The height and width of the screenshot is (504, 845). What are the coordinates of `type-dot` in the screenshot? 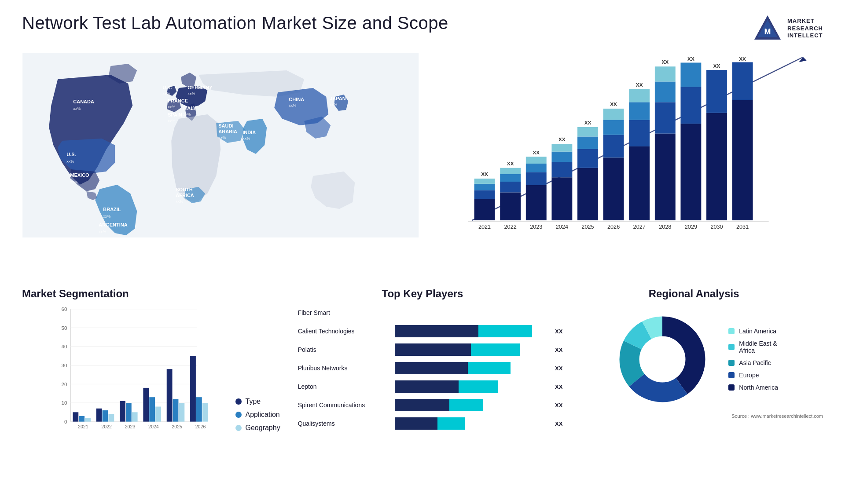 It's located at (239, 402).